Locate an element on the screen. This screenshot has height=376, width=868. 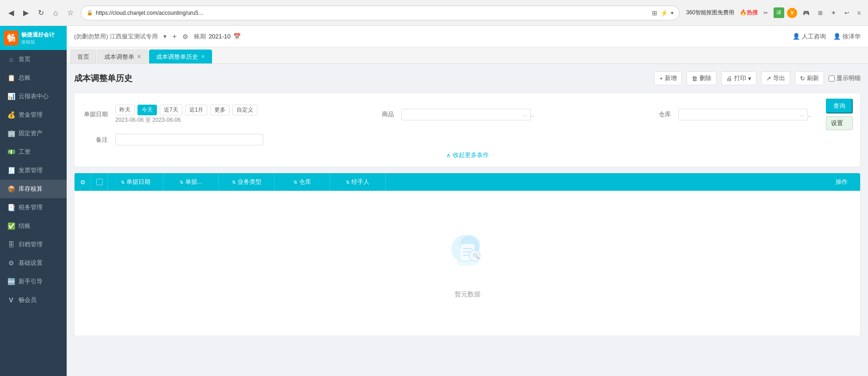
show-columns-label-text: 显示明细 is located at coordinates (849, 78).